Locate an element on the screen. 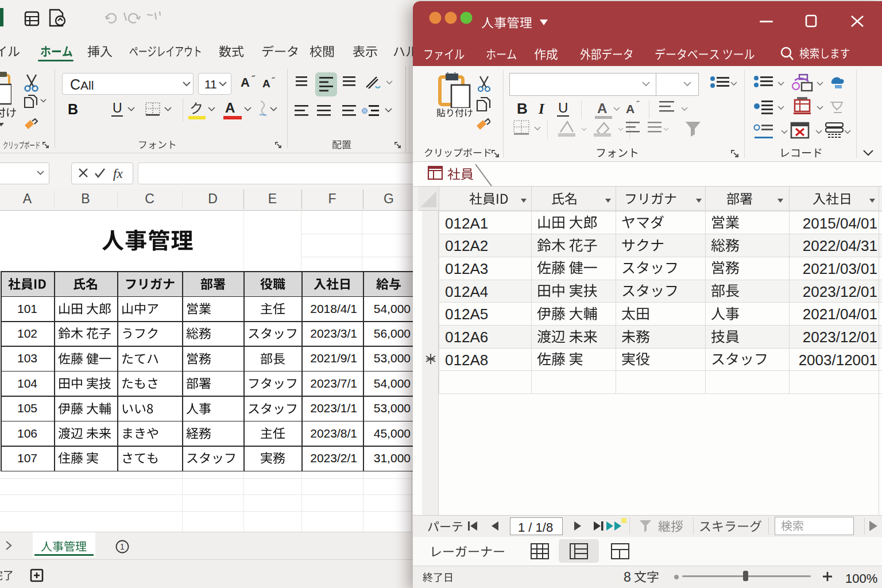 Image resolution: width=882 pixels, height=588 pixels. svg-text: 1 is located at coordinates (122, 547).